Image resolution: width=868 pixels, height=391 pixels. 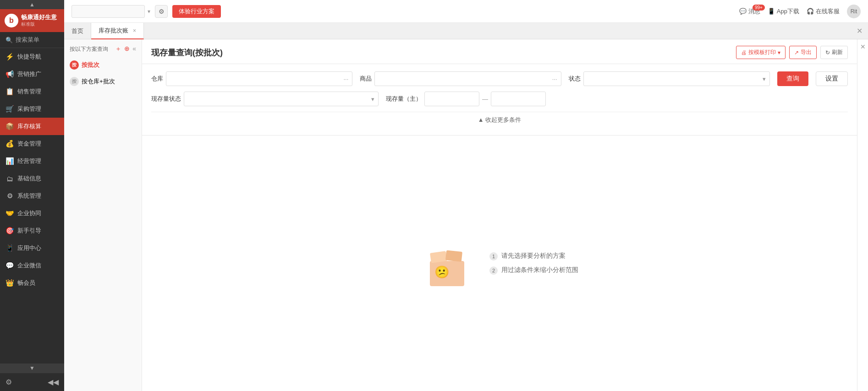 I want to click on topbar-gear-btn: ⚙, so click(x=161, y=11).